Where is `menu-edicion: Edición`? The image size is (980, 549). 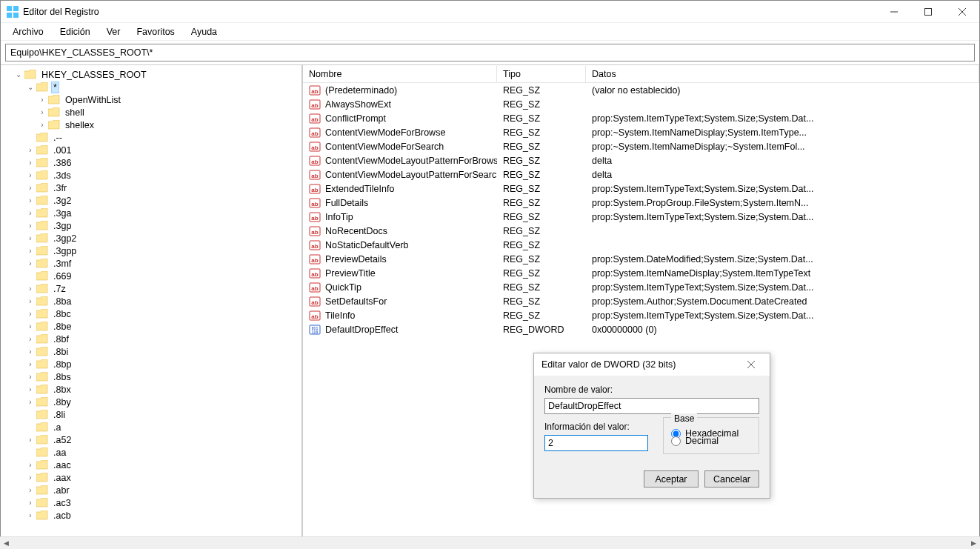 menu-edicion: Edición is located at coordinates (76, 32).